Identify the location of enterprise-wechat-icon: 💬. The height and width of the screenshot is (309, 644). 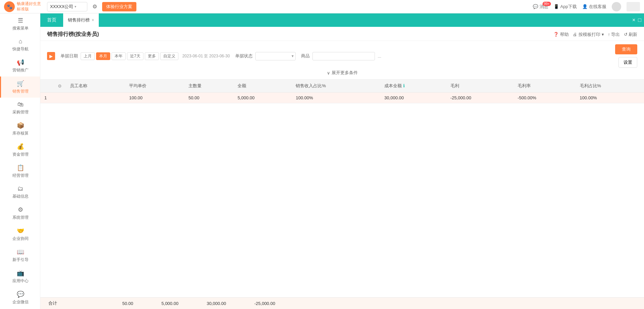
(20, 294).